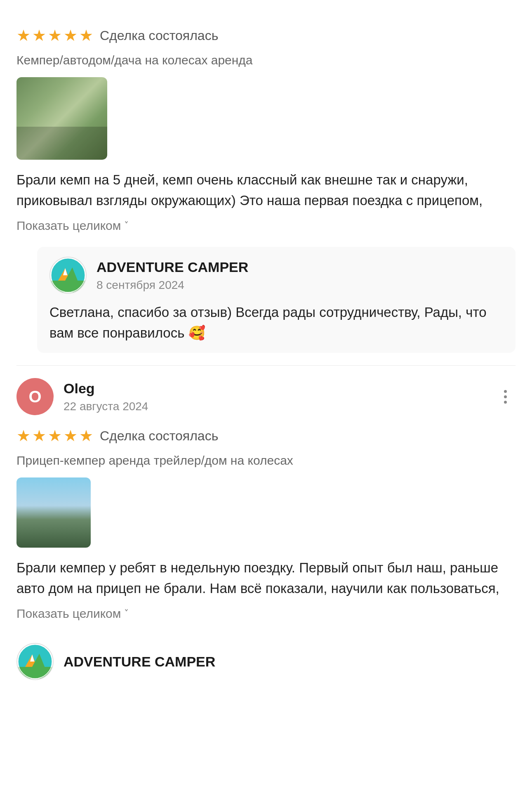 The height and width of the screenshot is (787, 532). Describe the element at coordinates (68, 226) in the screenshot. I see `show-more-label-1: Показать целиком` at that location.